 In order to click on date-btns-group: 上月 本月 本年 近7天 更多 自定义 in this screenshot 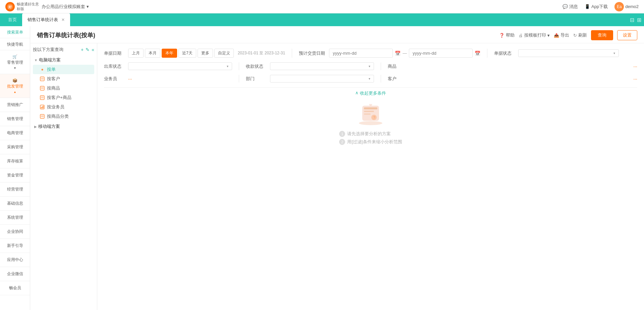, I will do `click(181, 53)`.